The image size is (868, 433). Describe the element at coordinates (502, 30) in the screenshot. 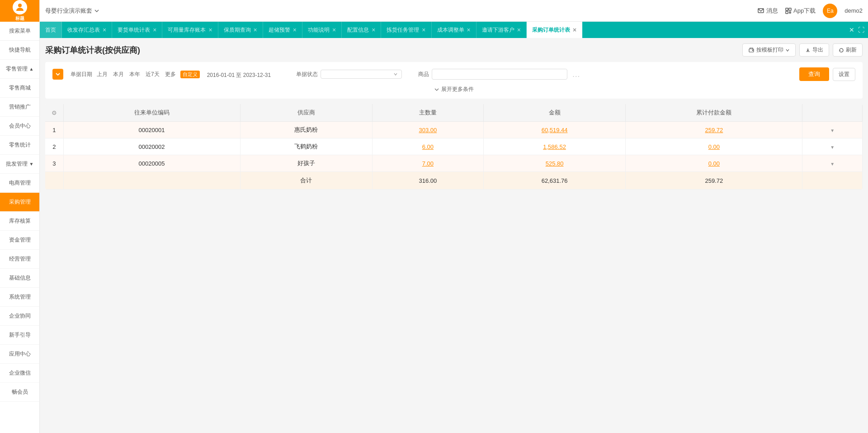

I see `tab-invite-downstream: 邀请下游客户 ×` at that location.